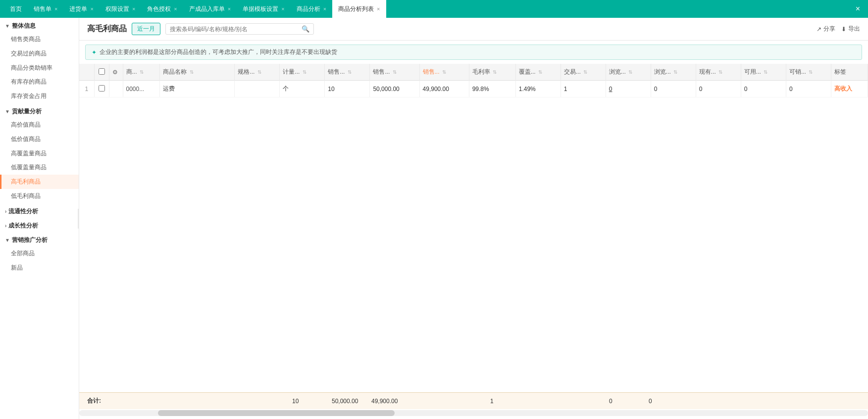  Describe the element at coordinates (263, 9) in the screenshot. I see `nav-template-settings: 单据模板设置 ×` at that location.